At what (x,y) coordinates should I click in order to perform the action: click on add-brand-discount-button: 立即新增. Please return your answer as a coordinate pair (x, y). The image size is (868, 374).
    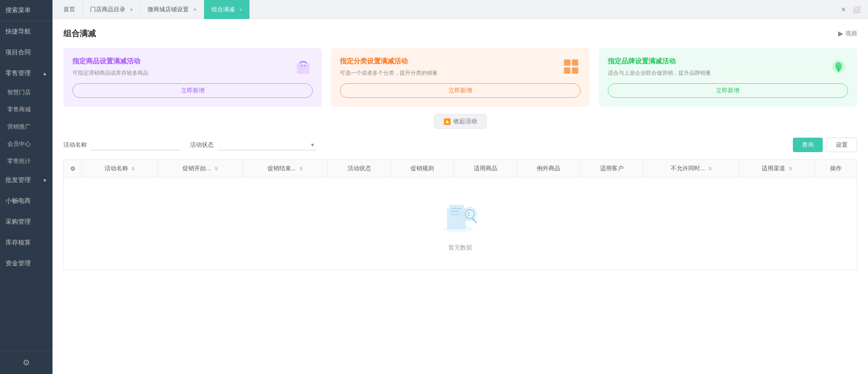
    Looking at the image, I should click on (728, 91).